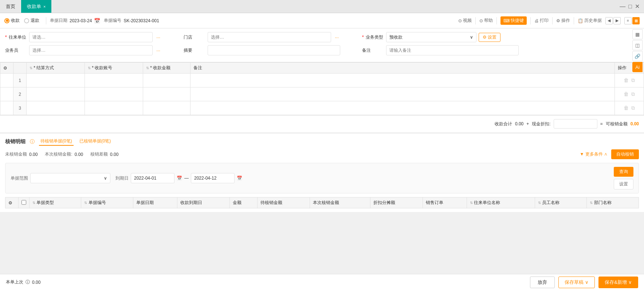  What do you see at coordinates (167, 81) in the screenshot?
I see `row1-amount` at bounding box center [167, 81].